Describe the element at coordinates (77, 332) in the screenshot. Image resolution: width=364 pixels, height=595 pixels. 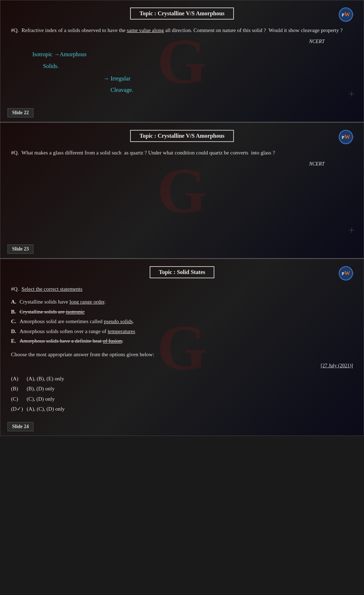
I see `option-d-text: Amorphous solids soften over a range of …` at that location.